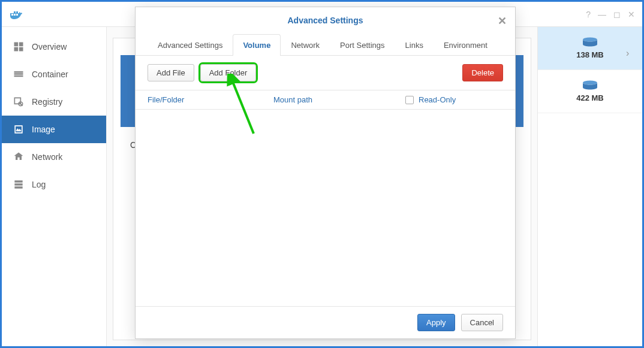 Image resolution: width=644 pixels, height=348 pixels. Describe the element at coordinates (325, 44) in the screenshot. I see `dialog-tabs: Advanced Settings Volume Network Port Se…` at that location.